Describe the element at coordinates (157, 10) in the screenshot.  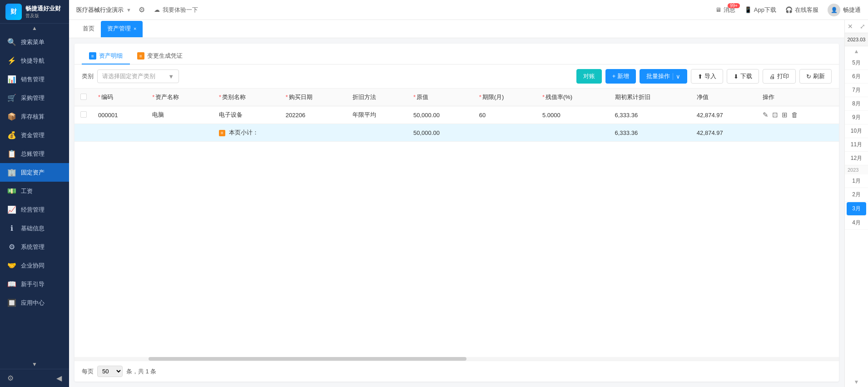
I see `experience-icon: ☁` at that location.